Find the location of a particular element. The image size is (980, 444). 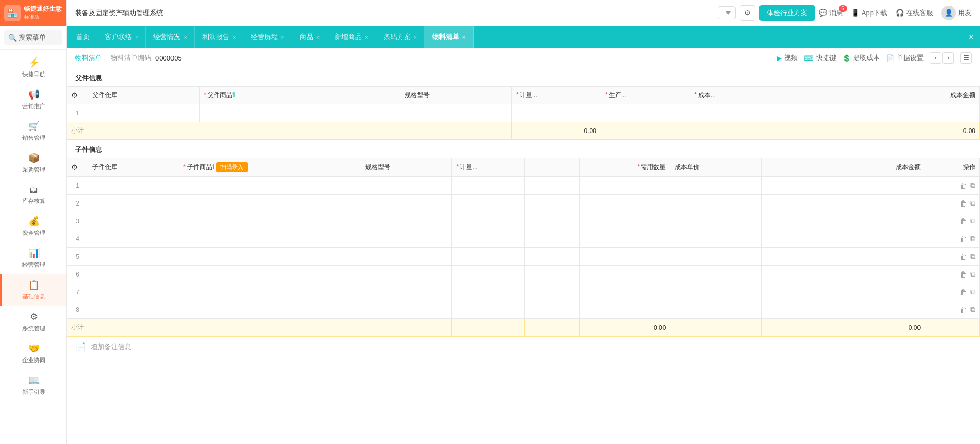

child-delete-1: 🗑 is located at coordinates (963, 186).